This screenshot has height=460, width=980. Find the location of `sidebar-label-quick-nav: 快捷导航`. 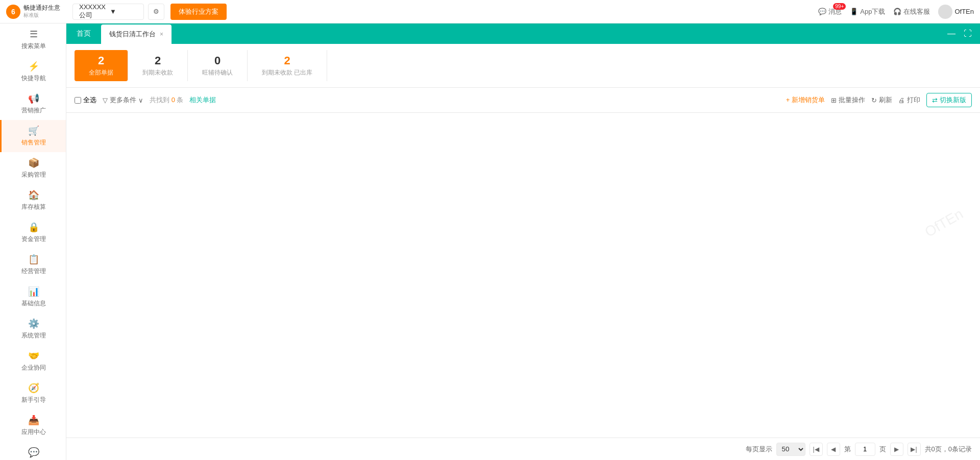

sidebar-label-quick-nav: 快捷导航 is located at coordinates (34, 79).